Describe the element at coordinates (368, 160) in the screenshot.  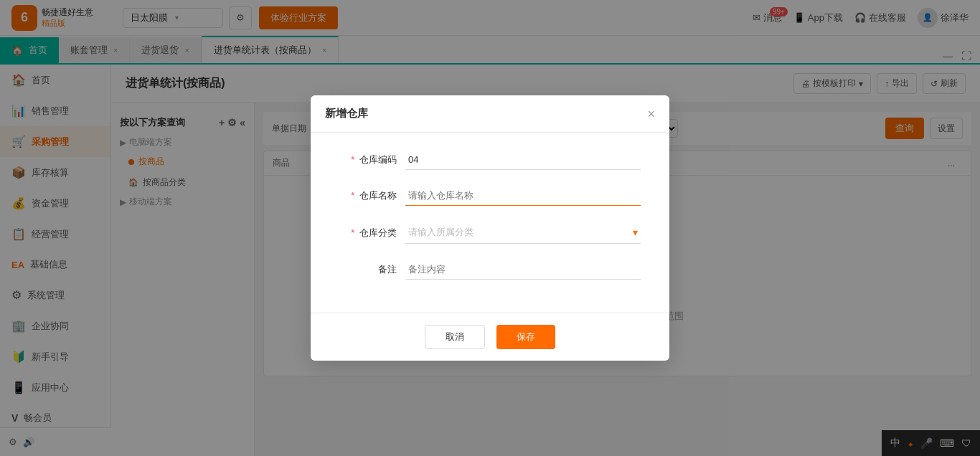
I see `warehouse-code-label: * 仓库编码` at that location.